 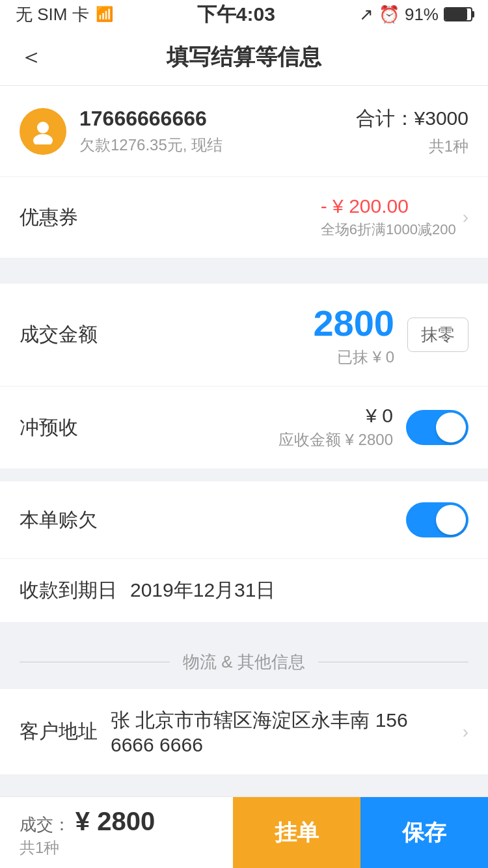 I want to click on address-row: 客户地址 张 北京市市辖区海淀区永丰南 156 6666 6666 ›, so click(x=244, y=731).